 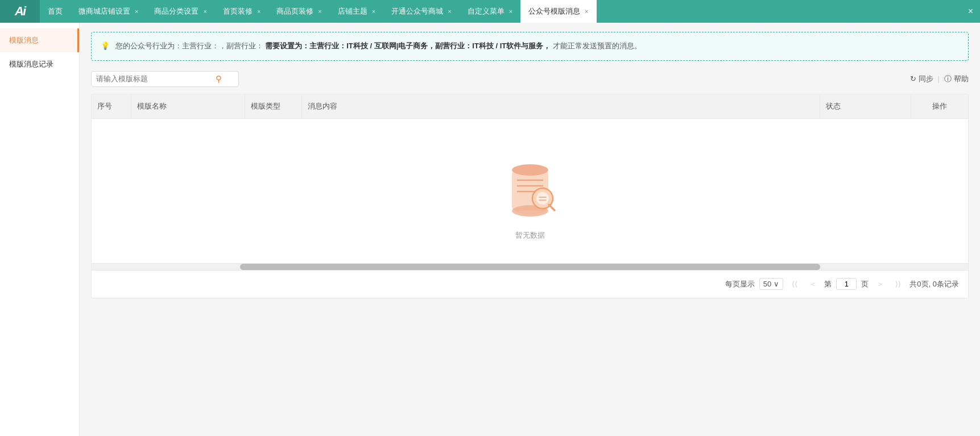 I want to click on notice-highlight: 需要设置为：主营行业：IT科技 / 互联网|电子商务，副营行业：IT科技 / I…, so click(x=408, y=45).